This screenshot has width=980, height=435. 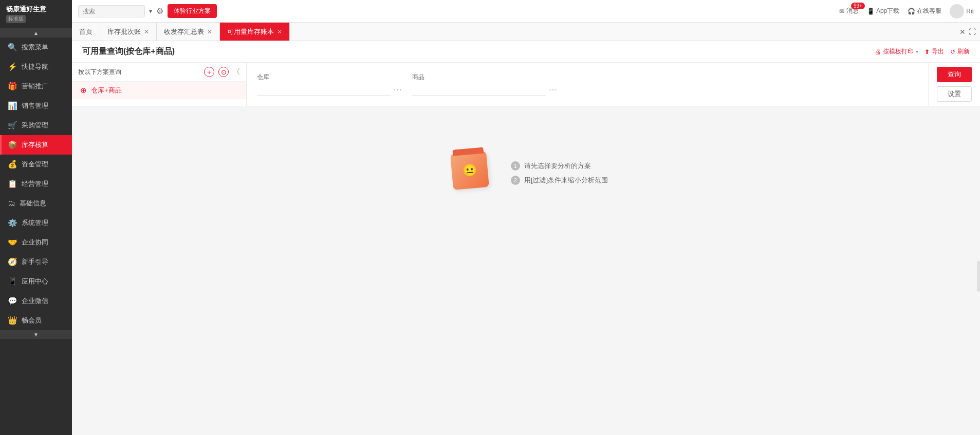 What do you see at coordinates (36, 184) in the screenshot?
I see `sidebar-item-operations: 📋 经营管理` at bounding box center [36, 184].